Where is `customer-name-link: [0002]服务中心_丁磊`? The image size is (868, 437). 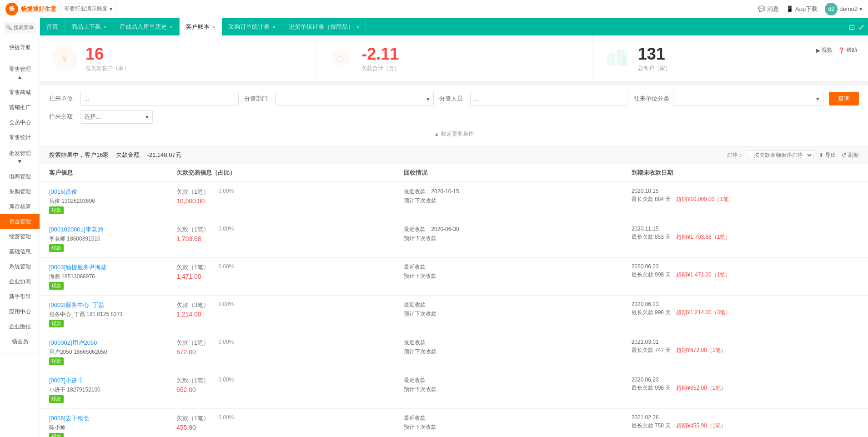 customer-name-link: [0002]服务中心_丁磊 is located at coordinates (113, 305).